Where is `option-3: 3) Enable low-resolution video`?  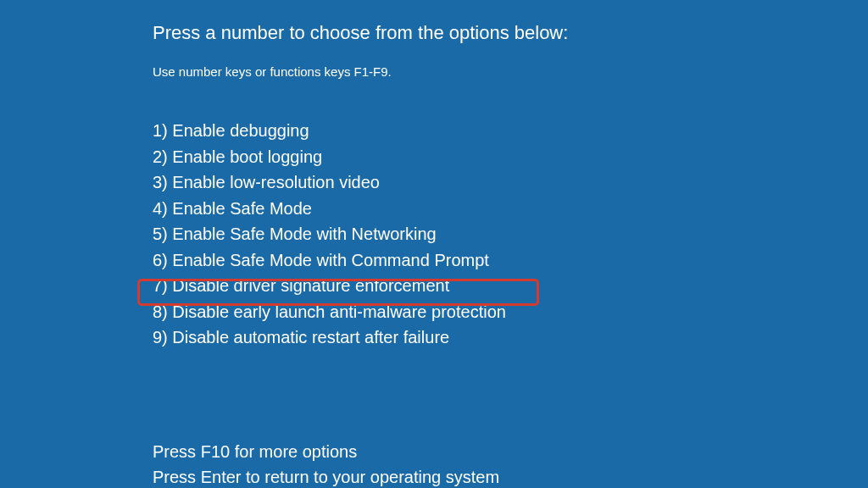
option-3: 3) Enable low-resolution video is located at coordinates (510, 183).